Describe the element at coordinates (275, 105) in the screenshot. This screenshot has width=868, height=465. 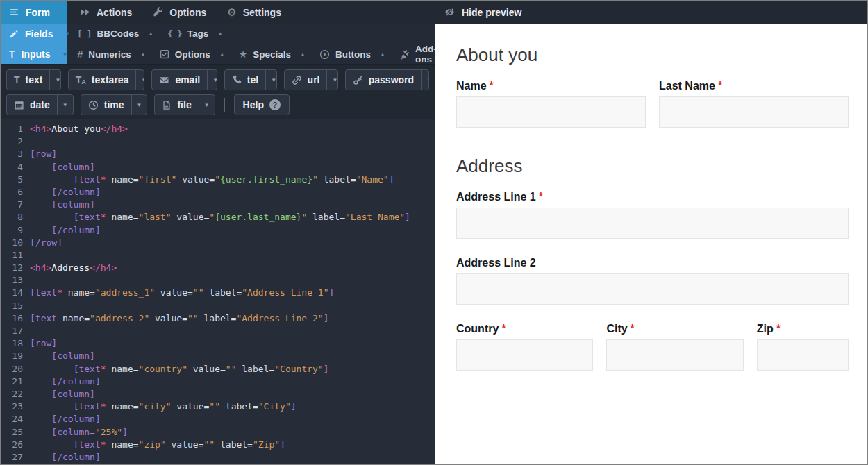
I see `question-circle-icon: ?` at that location.